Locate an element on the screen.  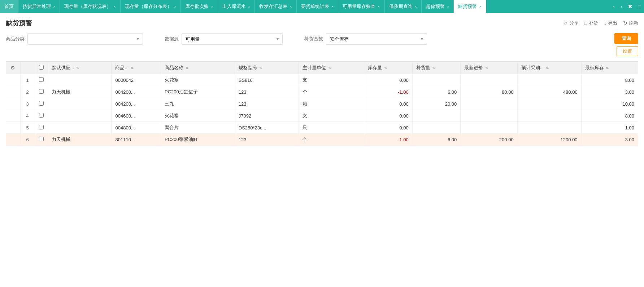
tab-order-stats: 要货单统计表 × is located at coordinates (318, 6).